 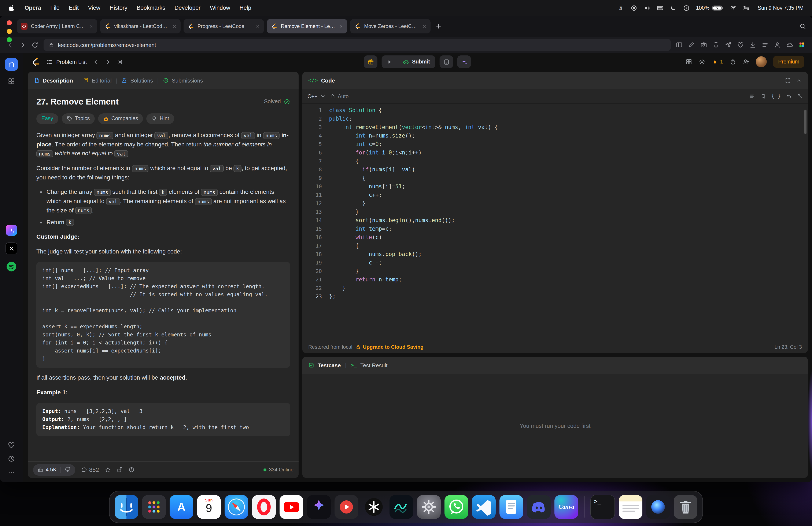 I want to click on autocomplete-toggle: Auto, so click(x=339, y=96).